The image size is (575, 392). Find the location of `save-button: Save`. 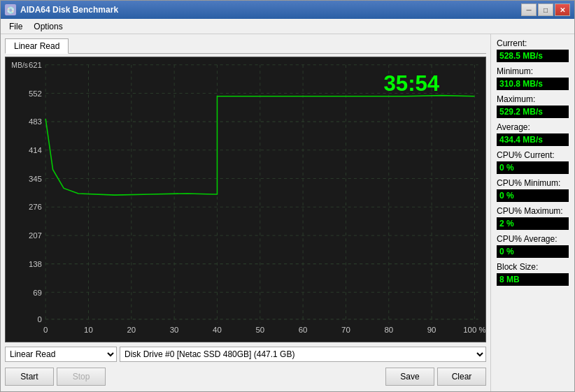

save-button: Save is located at coordinates (410, 377).